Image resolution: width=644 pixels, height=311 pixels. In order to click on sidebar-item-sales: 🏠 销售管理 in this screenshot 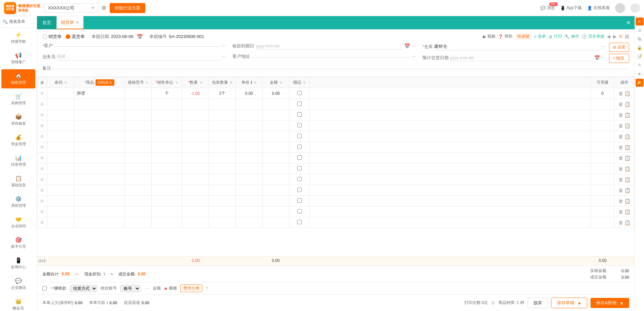, I will do `click(18, 79)`.